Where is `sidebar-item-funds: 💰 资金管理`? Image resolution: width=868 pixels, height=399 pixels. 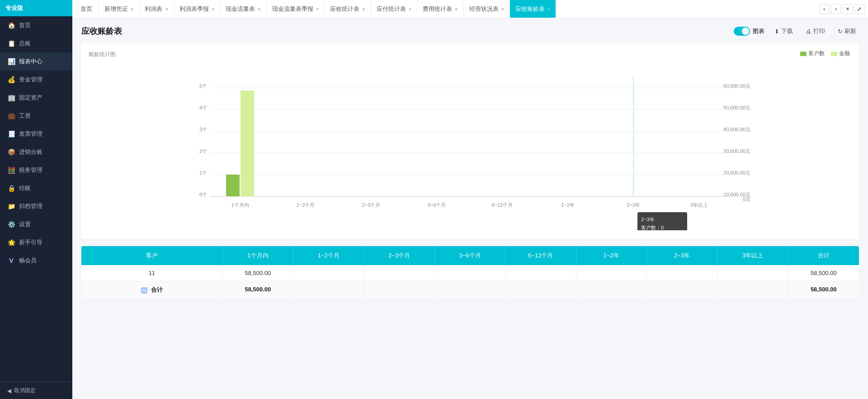
sidebar-item-funds: 💰 资金管理 is located at coordinates (36, 80).